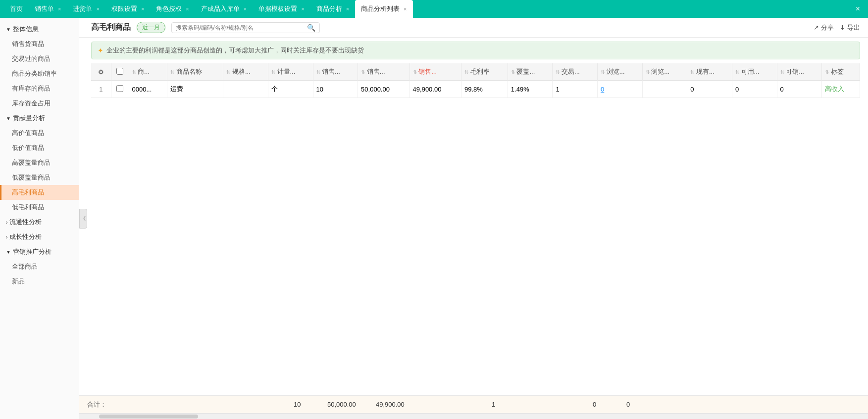  I want to click on horizontal-scrollbar, so click(473, 416).